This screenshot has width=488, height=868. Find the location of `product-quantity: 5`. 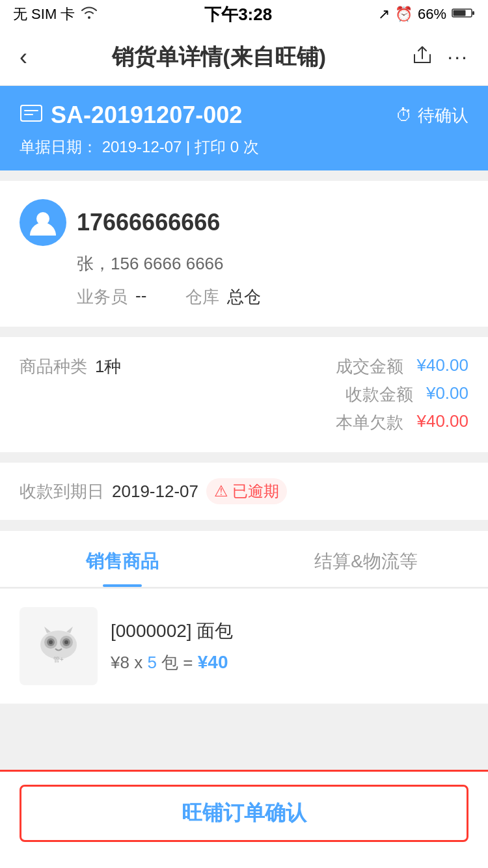

product-quantity: 5 is located at coordinates (152, 662).